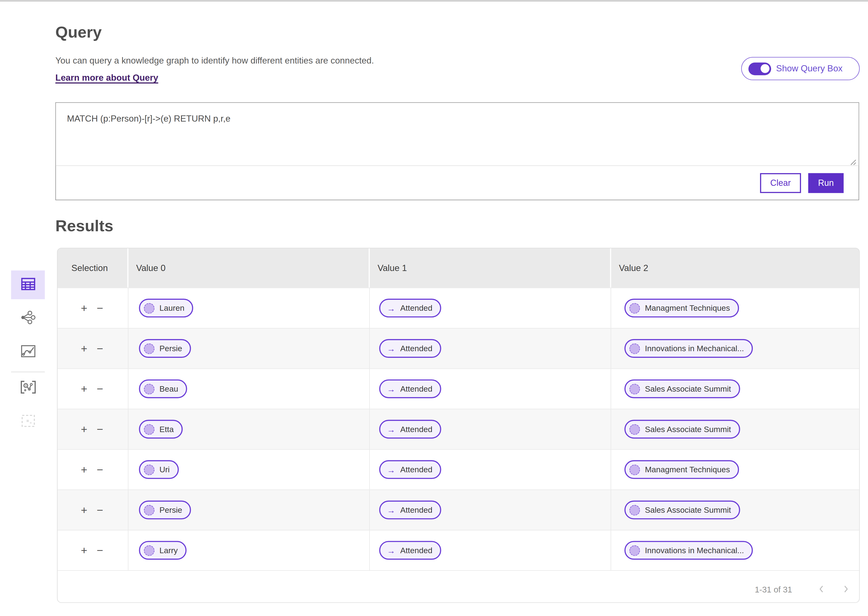 This screenshot has height=616, width=868. Describe the element at coordinates (165, 470) in the screenshot. I see `entity-chip-label: Uri` at that location.